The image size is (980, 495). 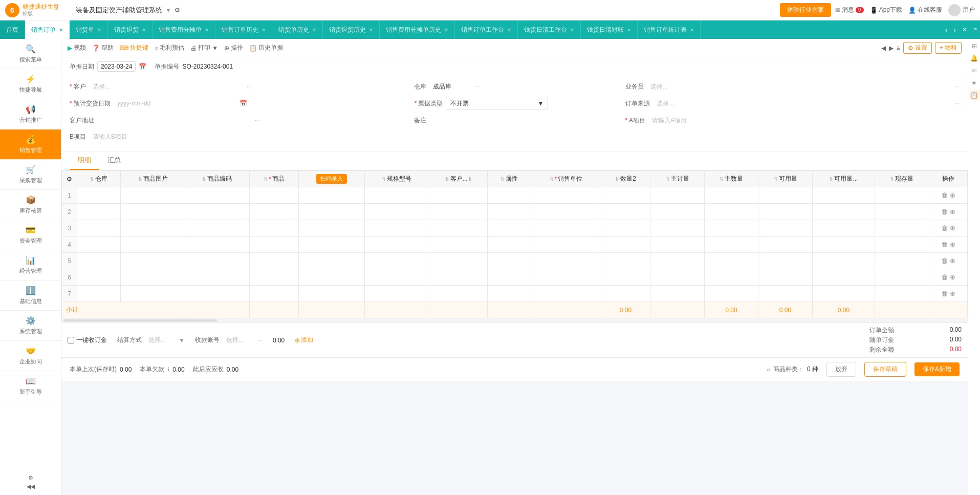 I want to click on row-3-available2, so click(x=843, y=228).